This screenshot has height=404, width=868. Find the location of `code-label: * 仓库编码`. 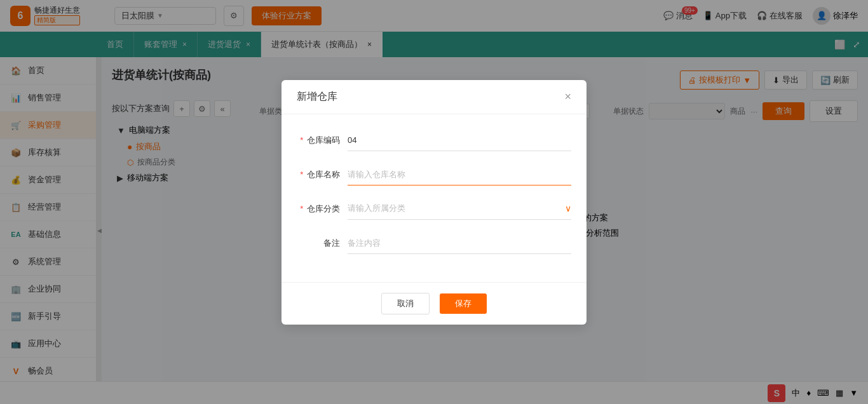

code-label: * 仓库编码 is located at coordinates (322, 140).